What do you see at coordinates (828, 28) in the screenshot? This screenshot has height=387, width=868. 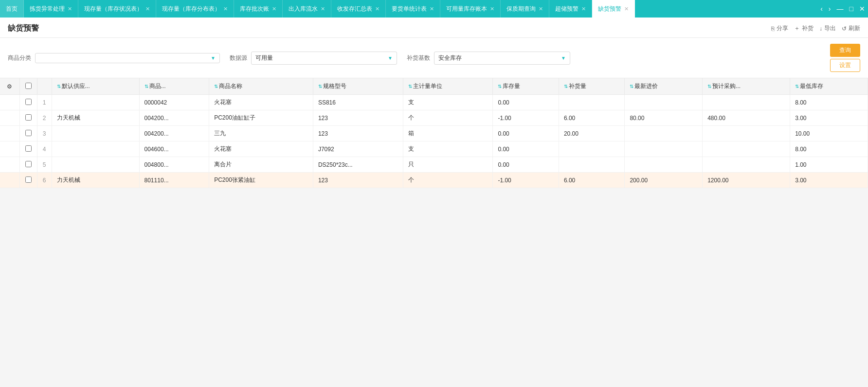 I see `export-btn: ↓ 导出` at bounding box center [828, 28].